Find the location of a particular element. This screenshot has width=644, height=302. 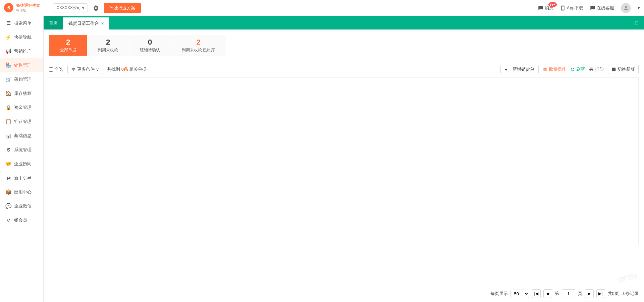

refresh-button: 刷新 is located at coordinates (578, 69).